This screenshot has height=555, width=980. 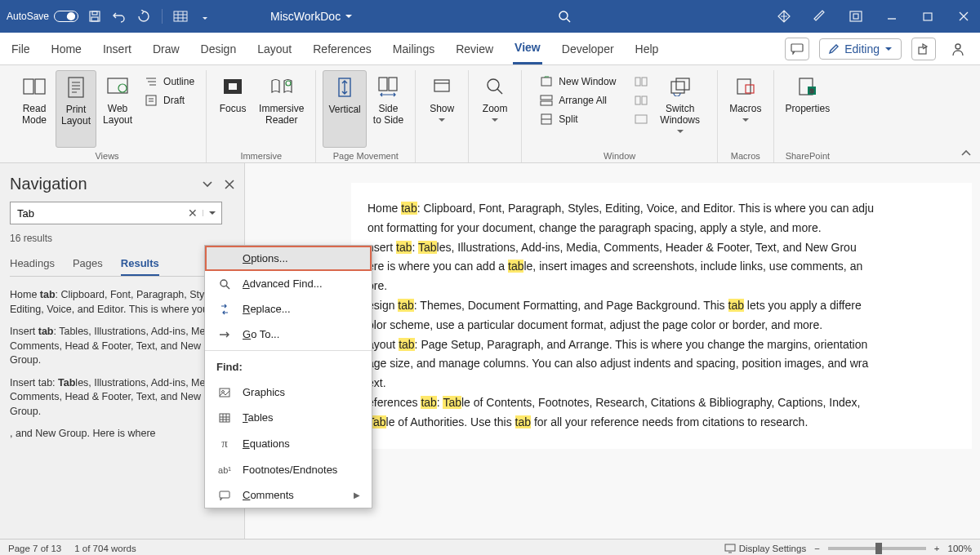 What do you see at coordinates (357, 495) in the screenshot?
I see `chevron-right-icon: ▶` at bounding box center [357, 495].